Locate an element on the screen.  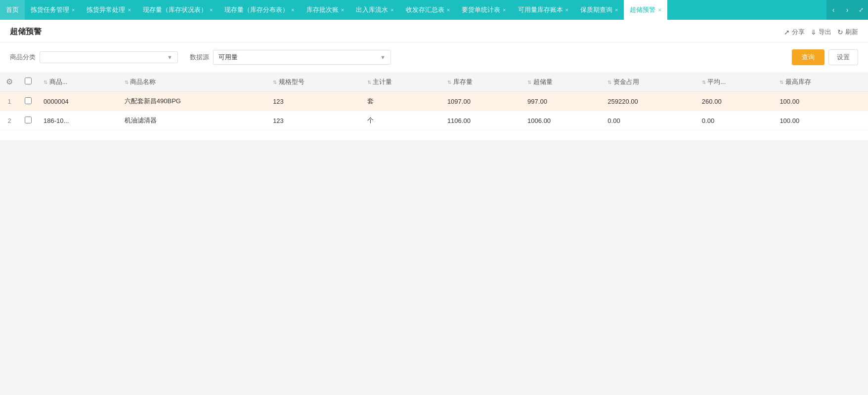
close-icon-quality-check: × is located at coordinates (616, 10).